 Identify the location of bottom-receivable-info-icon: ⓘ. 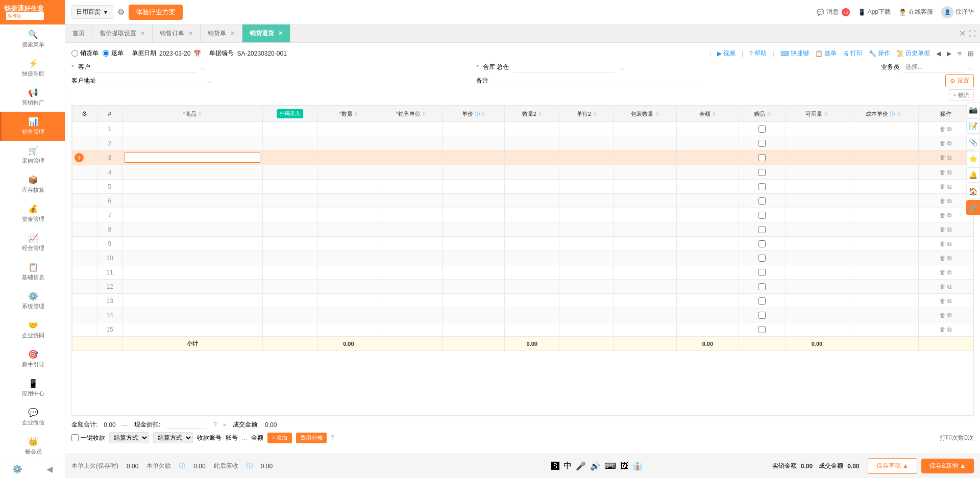
(250, 466).